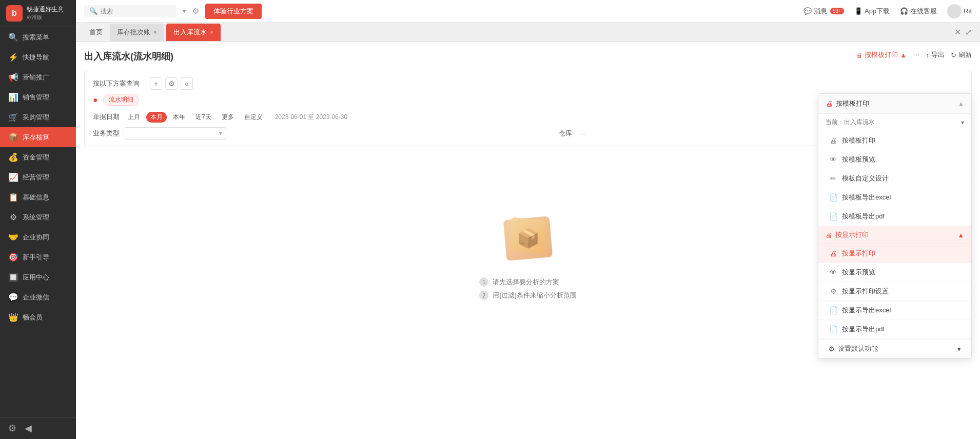  Describe the element at coordinates (959, 349) in the screenshot. I see `footer-chevron-icon: ▾` at that location.